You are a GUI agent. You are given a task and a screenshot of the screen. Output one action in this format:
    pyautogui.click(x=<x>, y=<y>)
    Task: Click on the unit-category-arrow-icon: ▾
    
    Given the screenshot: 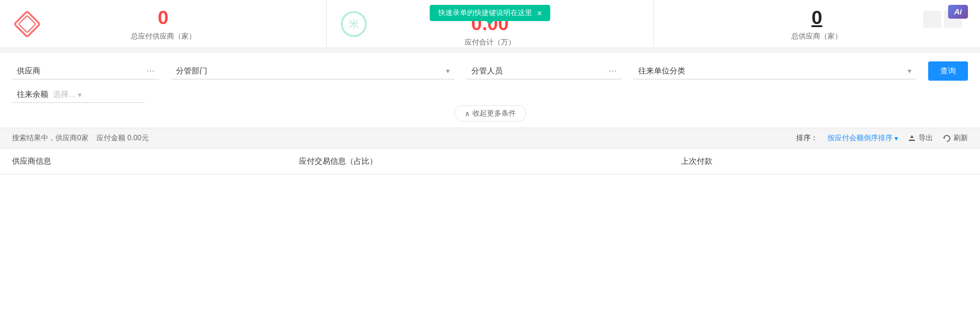 What is the action you would take?
    pyautogui.click(x=909, y=71)
    